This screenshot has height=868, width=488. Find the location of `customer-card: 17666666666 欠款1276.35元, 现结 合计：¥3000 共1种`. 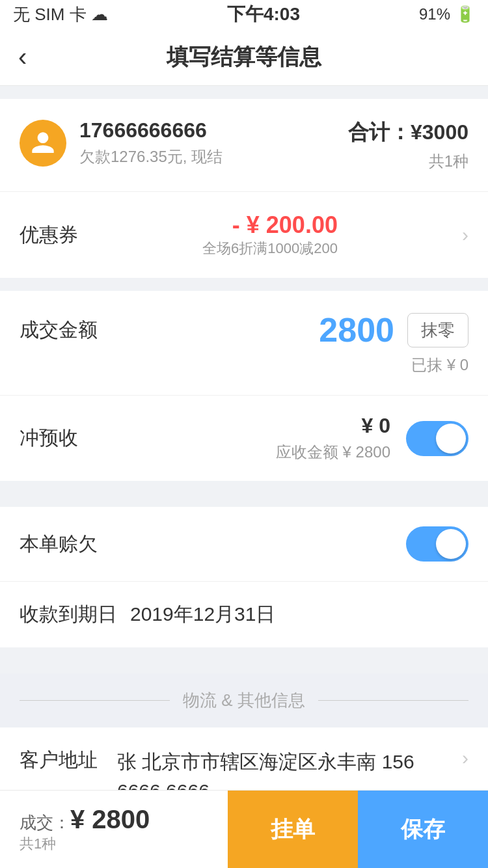

customer-card: 17666666666 欠款1276.35元, 现结 合计：¥3000 共1种 is located at coordinates (244, 145).